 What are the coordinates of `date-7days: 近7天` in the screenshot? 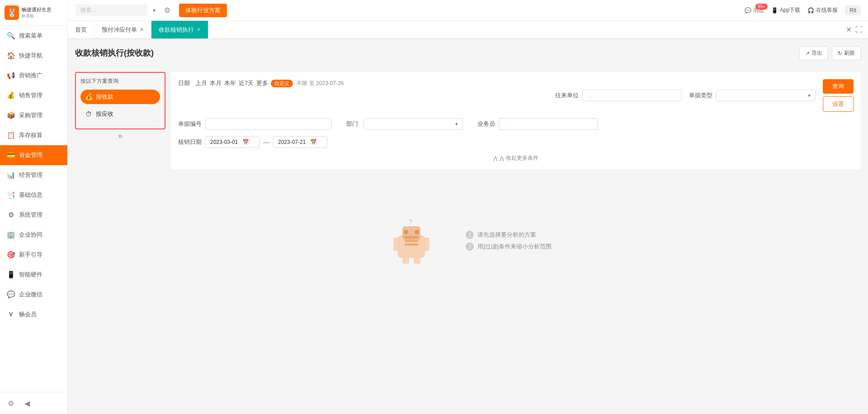 It's located at (246, 83).